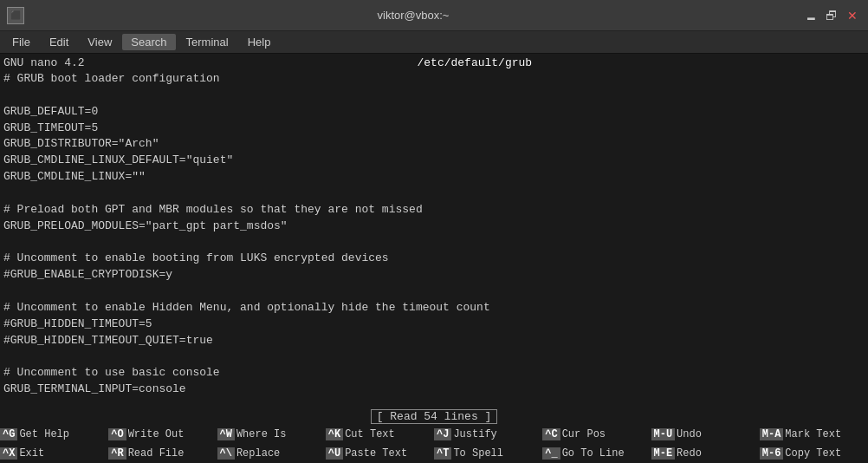 The height and width of the screenshot is (463, 868). What do you see at coordinates (832, 16) in the screenshot?
I see `maximize-button: 🗗` at bounding box center [832, 16].